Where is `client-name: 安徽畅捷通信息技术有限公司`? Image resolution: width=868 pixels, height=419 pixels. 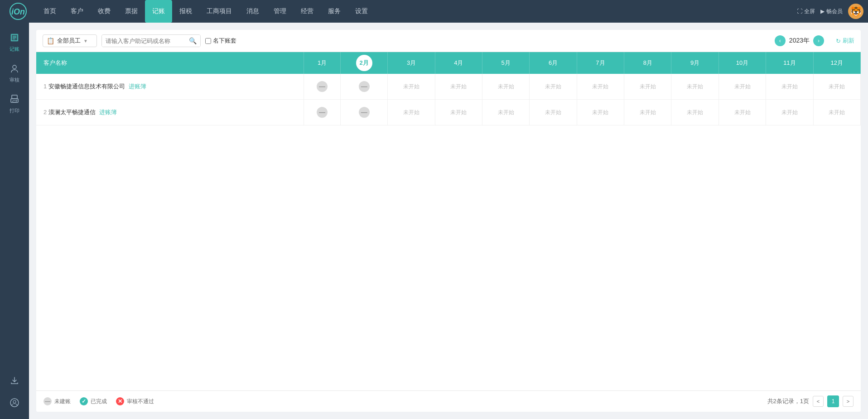
client-name: 安徽畅捷通信息技术有限公司 is located at coordinates (87, 86).